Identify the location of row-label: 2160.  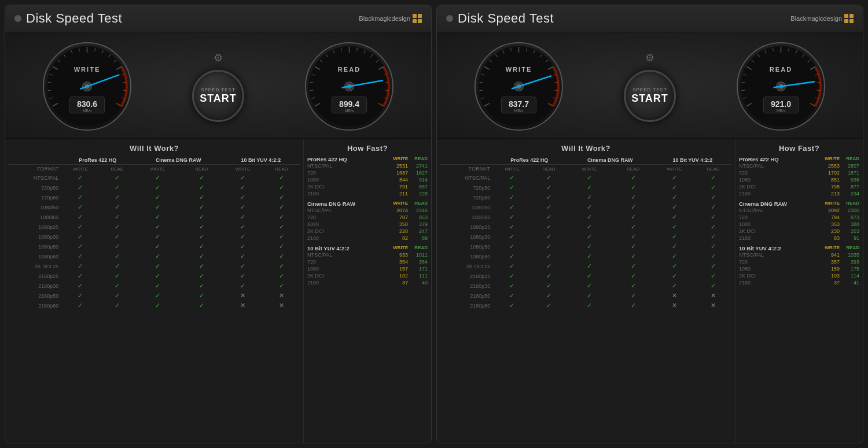
(745, 194).